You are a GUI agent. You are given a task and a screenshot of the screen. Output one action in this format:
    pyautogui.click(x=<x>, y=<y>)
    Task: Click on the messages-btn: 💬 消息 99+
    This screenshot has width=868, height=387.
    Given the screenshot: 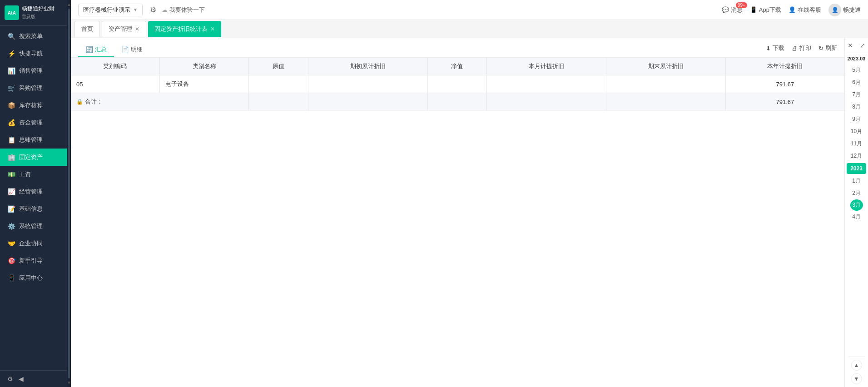 What is the action you would take?
    pyautogui.click(x=732, y=10)
    